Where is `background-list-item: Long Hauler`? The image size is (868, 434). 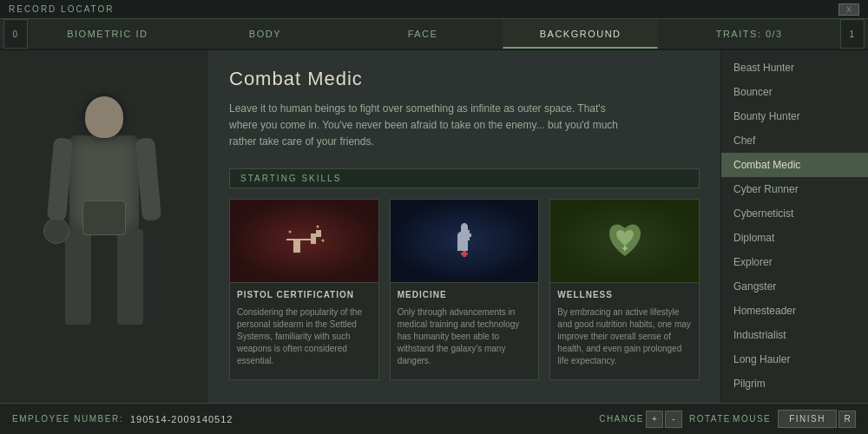
background-list-item: Long Hauler is located at coordinates (795, 359).